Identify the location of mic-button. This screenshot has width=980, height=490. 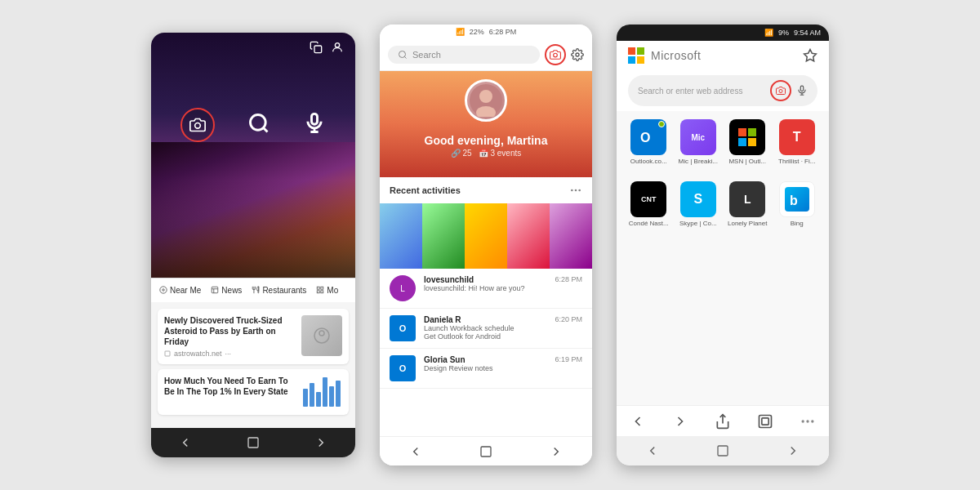
(314, 125).